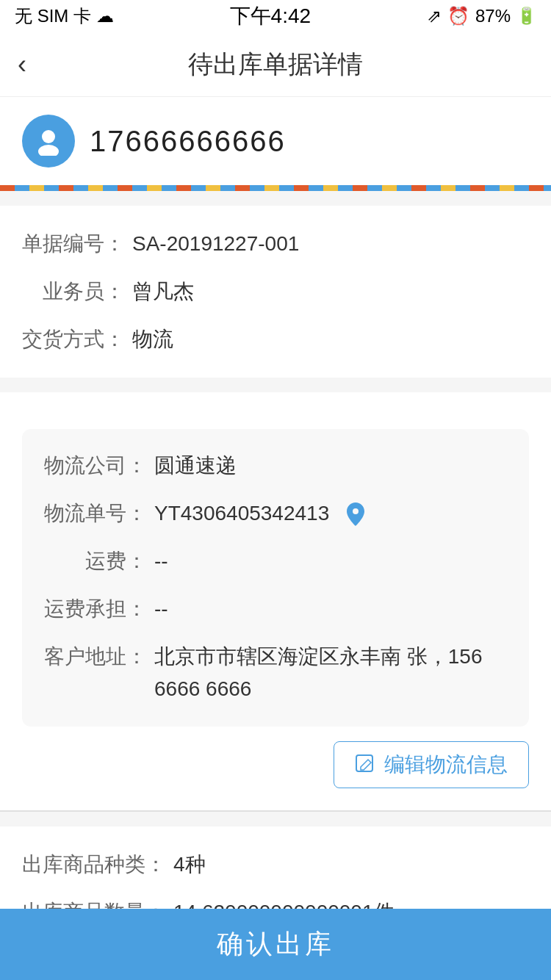  What do you see at coordinates (96, 514) in the screenshot?
I see `tracking-label: 物流单号：` at bounding box center [96, 514].